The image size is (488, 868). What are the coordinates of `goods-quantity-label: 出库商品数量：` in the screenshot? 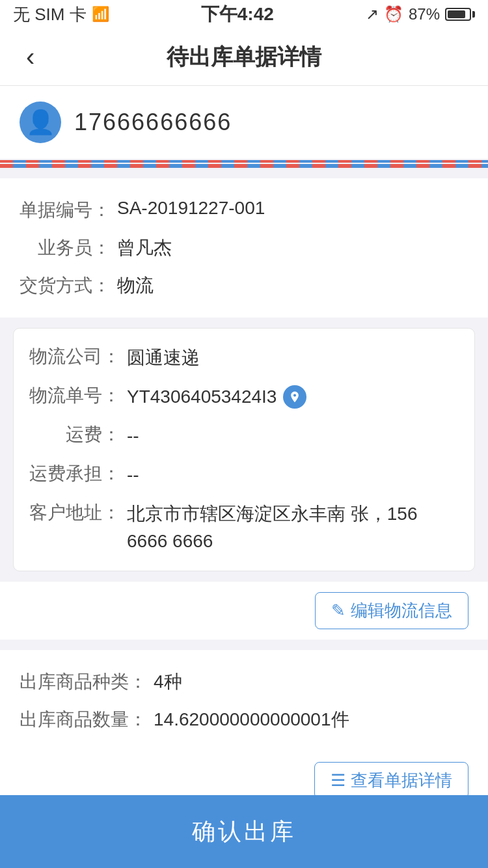 It's located at (83, 720).